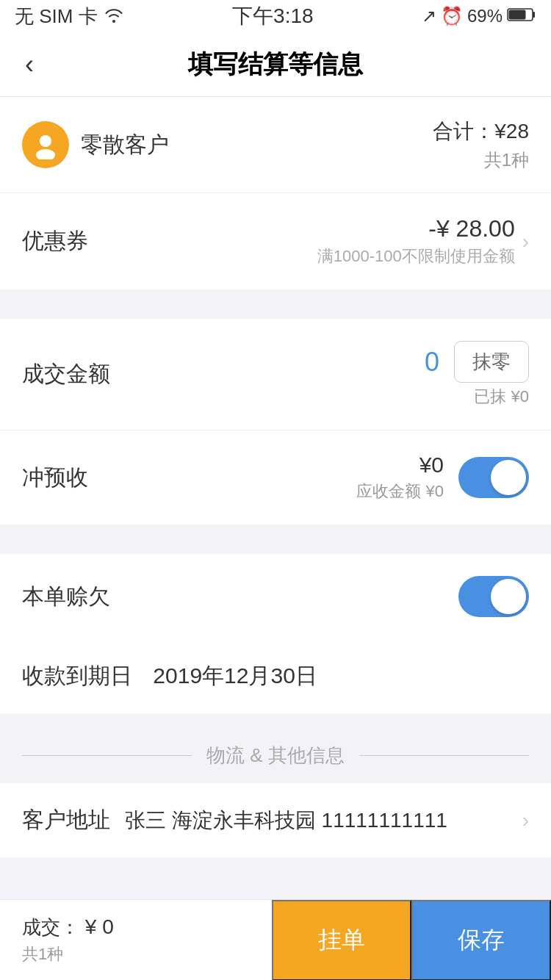 This screenshot has height=980, width=551. What do you see at coordinates (276, 16) in the screenshot?
I see `status-bar: 无 SIM 卡 下午3:18 ↗ ⏰ 69%` at bounding box center [276, 16].